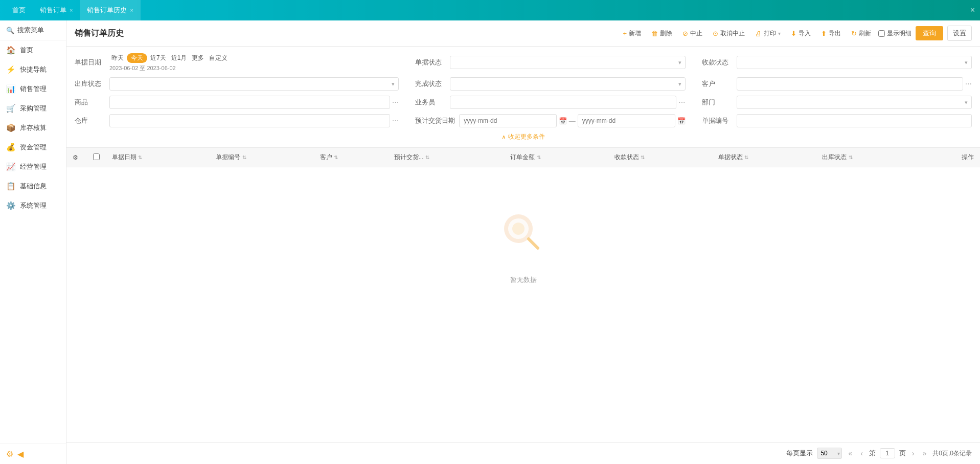 The height and width of the screenshot is (464, 980). Describe the element at coordinates (972, 10) in the screenshot. I see `top-bar-right: ×` at that location.